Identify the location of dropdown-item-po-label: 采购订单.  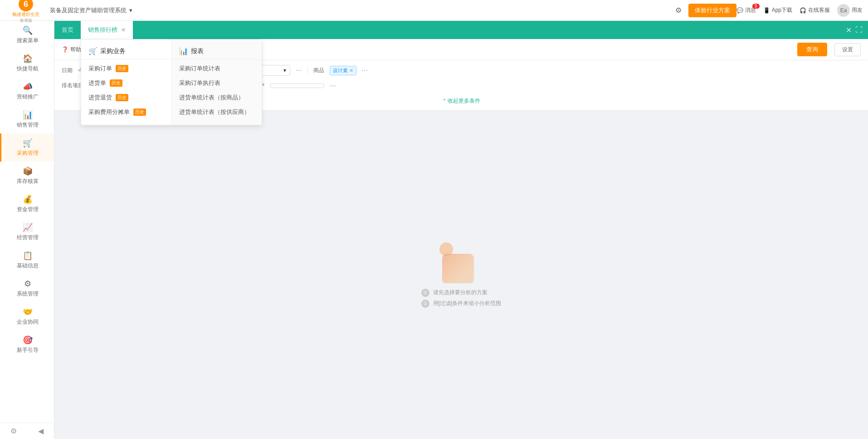
(100, 69).